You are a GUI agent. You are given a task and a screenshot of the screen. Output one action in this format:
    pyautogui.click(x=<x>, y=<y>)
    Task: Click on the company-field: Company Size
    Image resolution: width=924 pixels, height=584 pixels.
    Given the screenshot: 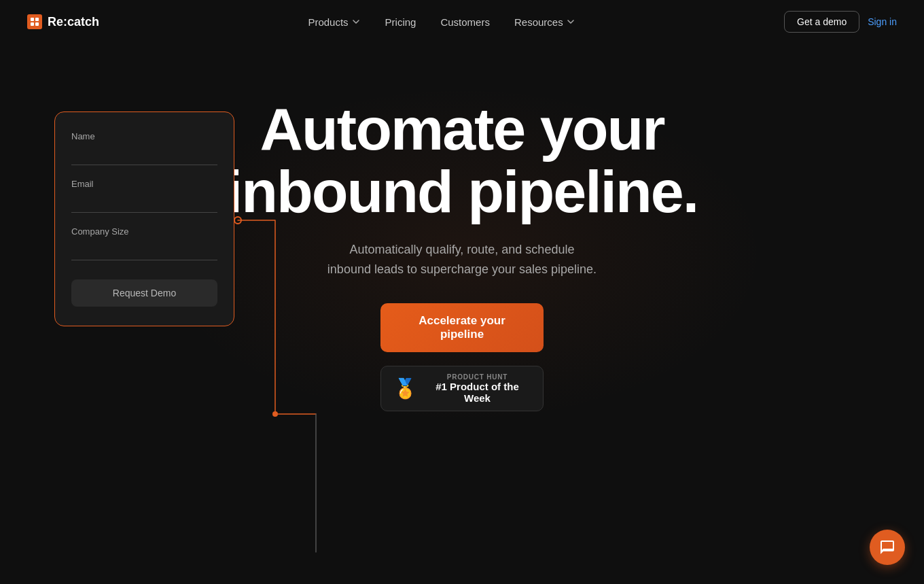 What is the action you would take?
    pyautogui.click(x=144, y=243)
    